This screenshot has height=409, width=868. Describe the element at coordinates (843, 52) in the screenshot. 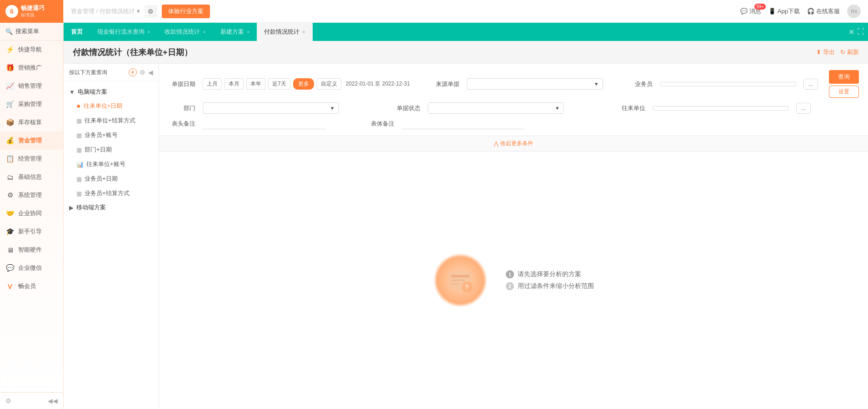

I see `refresh-icon: ↻` at that location.